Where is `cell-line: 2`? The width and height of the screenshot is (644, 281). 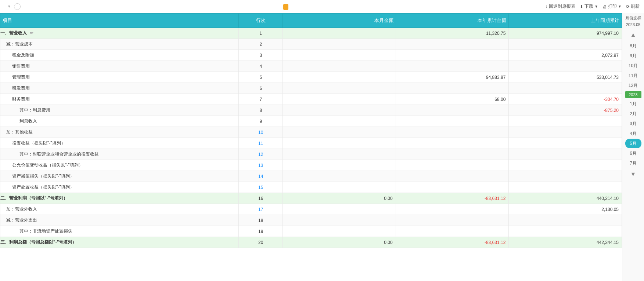 cell-line: 2 is located at coordinates (261, 44).